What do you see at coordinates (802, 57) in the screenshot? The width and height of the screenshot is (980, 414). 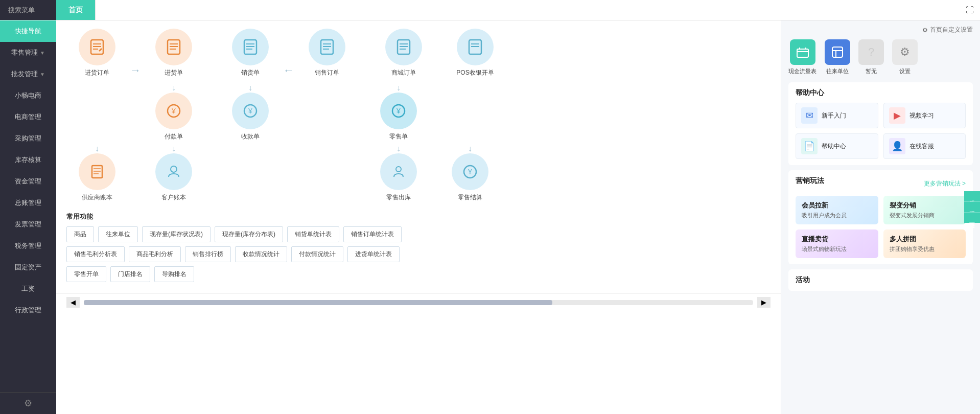 I see `quicknav-cashflow: 现金流量表` at bounding box center [802, 57].